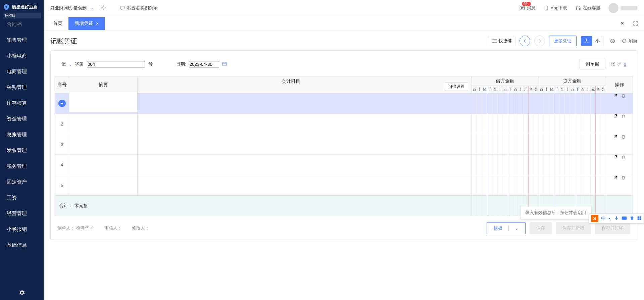 The image size is (644, 300). Describe the element at coordinates (22, 166) in the screenshot. I see `sidebar-item: 税务管理` at that location.